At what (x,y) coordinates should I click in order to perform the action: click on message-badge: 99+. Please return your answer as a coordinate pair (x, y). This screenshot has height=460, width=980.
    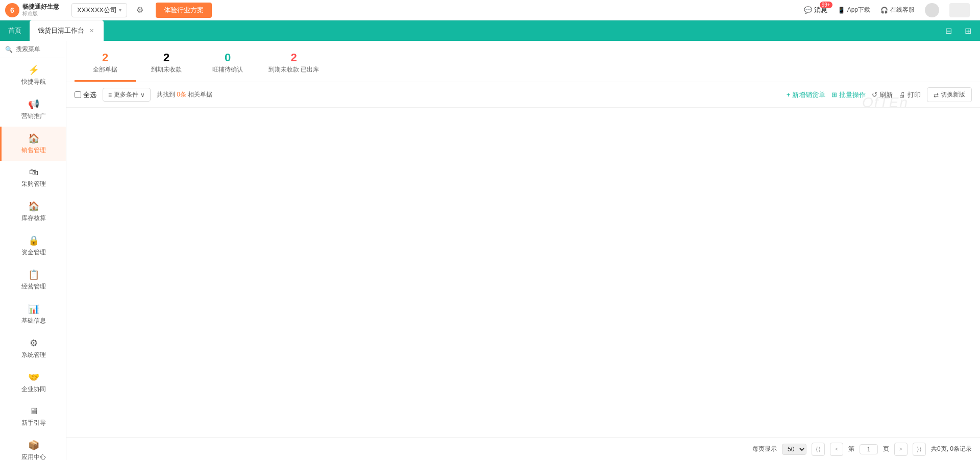
    Looking at the image, I should click on (826, 5).